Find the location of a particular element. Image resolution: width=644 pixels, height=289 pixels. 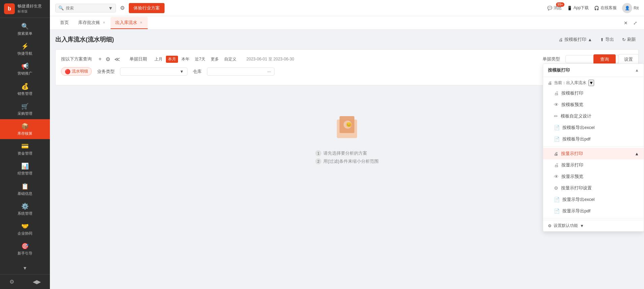

sidebar-settings-btn: ⚙ is located at coordinates (12, 282).